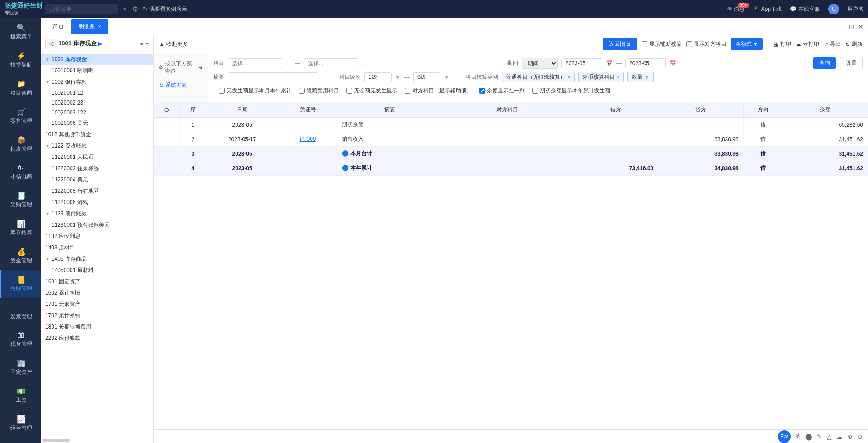 The width and height of the screenshot is (868, 443). What do you see at coordinates (20, 256) in the screenshot?
I see `sidebar-item-capital: 💰 资金管理` at bounding box center [20, 256].